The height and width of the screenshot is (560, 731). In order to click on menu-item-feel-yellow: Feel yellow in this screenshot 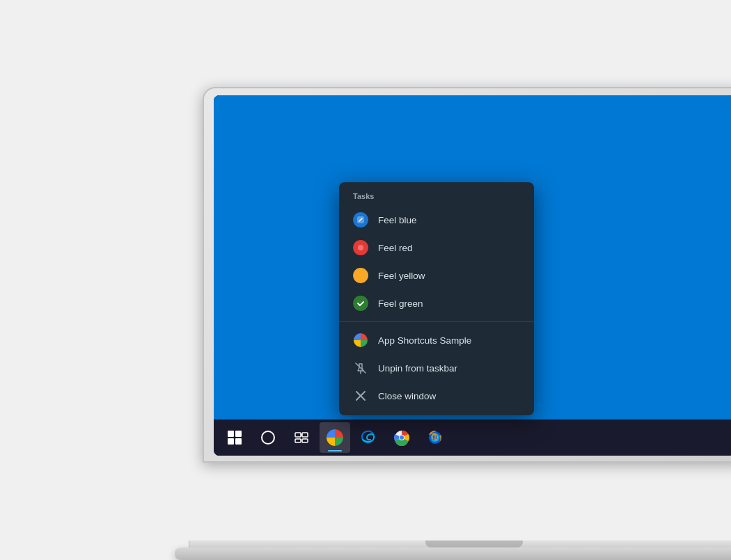, I will do `click(437, 275)`.